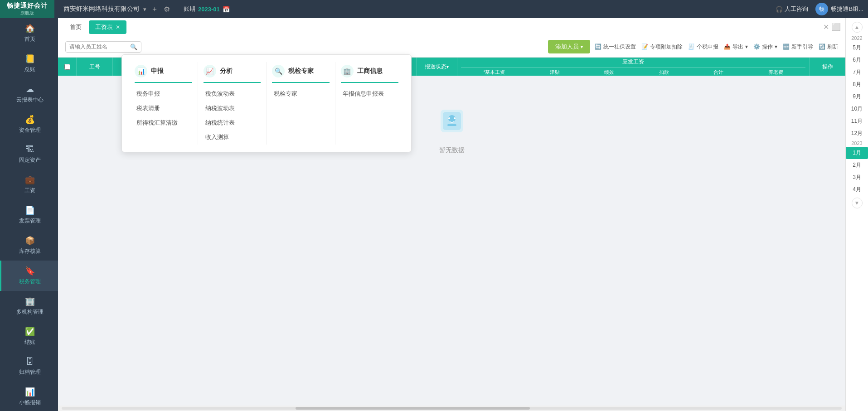  I want to click on timeline-month-11: 11月, so click(857, 121).